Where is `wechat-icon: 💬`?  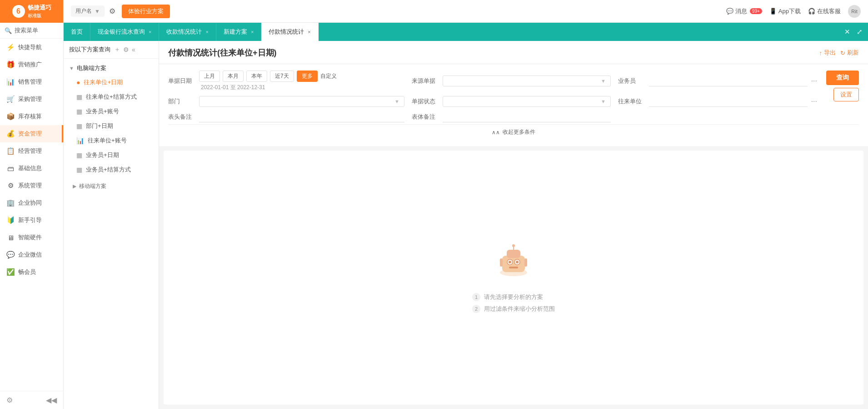
wechat-icon: 💬 is located at coordinates (10, 255).